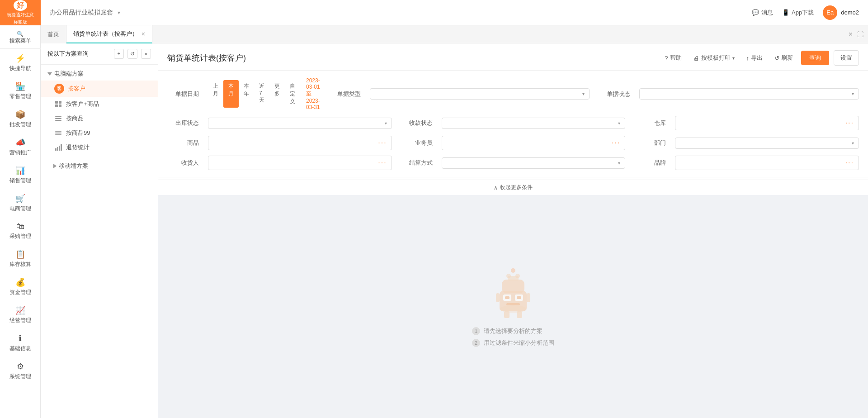 The width and height of the screenshot is (868, 418). Describe the element at coordinates (75, 119) in the screenshot. I see `scheme-label-goods: 按商品` at that location.